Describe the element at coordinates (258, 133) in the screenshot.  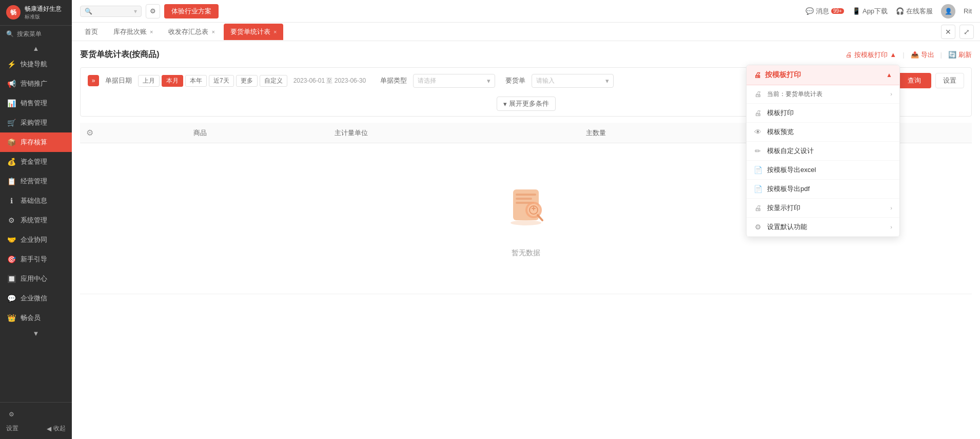
I see `col-header-goods: 商品` at that location.